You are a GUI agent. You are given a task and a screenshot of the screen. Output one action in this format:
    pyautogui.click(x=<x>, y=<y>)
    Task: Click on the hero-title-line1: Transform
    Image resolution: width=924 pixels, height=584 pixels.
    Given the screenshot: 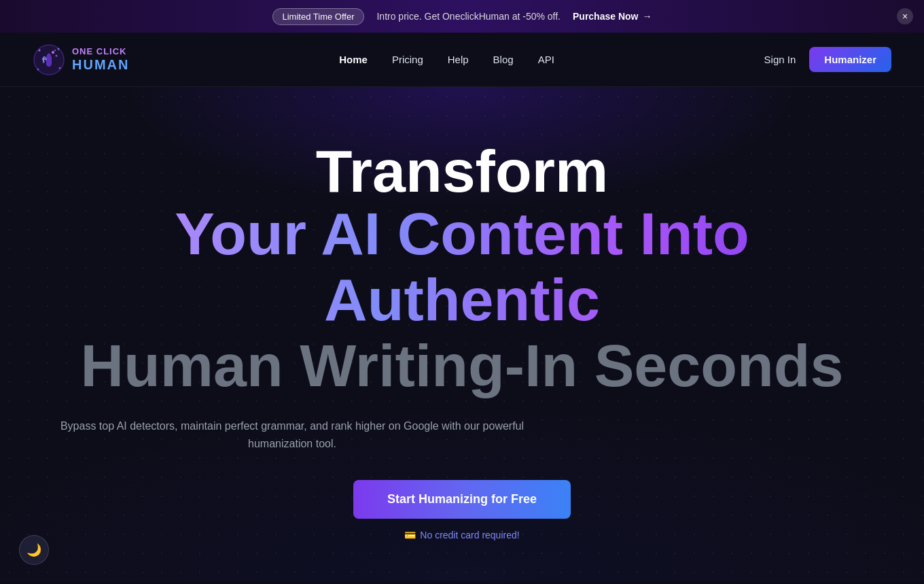 What is the action you would take?
    pyautogui.click(x=462, y=171)
    